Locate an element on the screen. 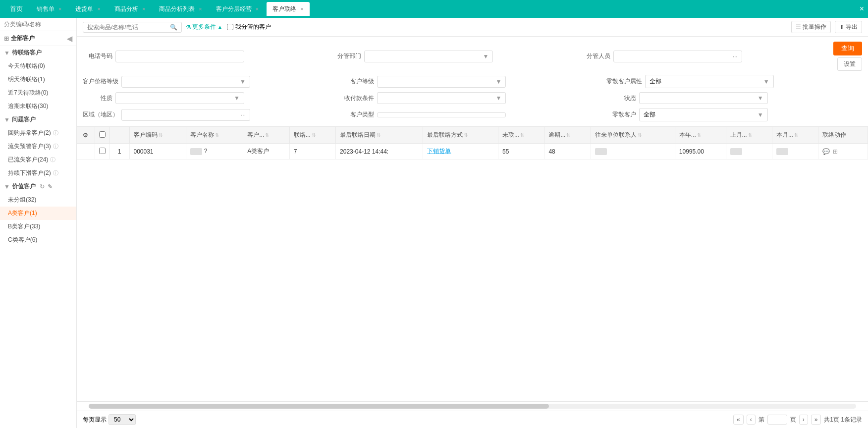 The image size is (868, 428). my-customers-checkbox is located at coordinates (230, 27).